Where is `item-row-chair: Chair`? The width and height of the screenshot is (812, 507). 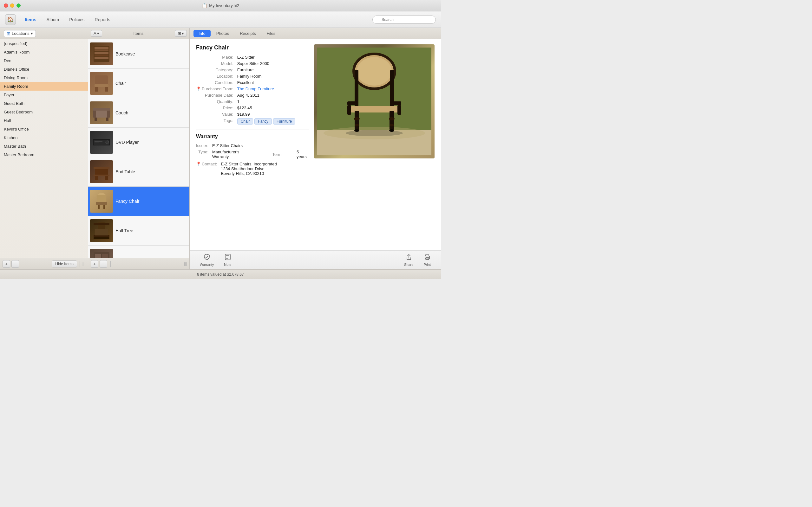 item-row-chair: Chair is located at coordinates (139, 83).